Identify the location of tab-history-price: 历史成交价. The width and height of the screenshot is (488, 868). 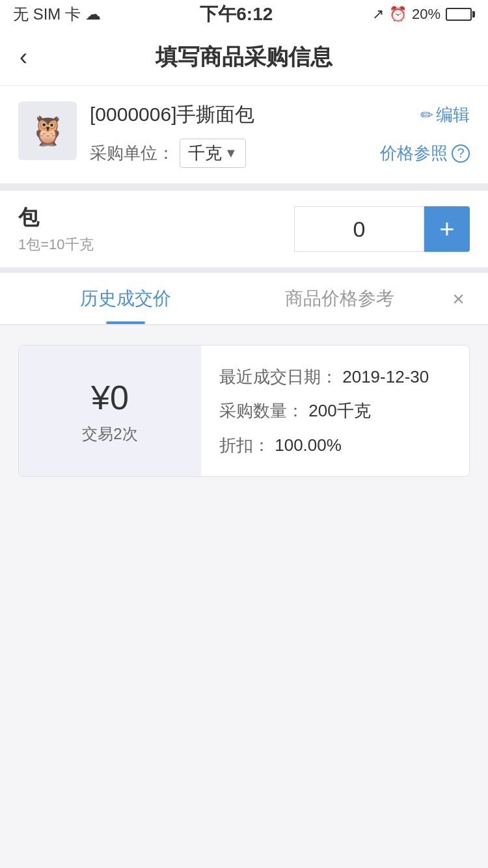
(126, 298).